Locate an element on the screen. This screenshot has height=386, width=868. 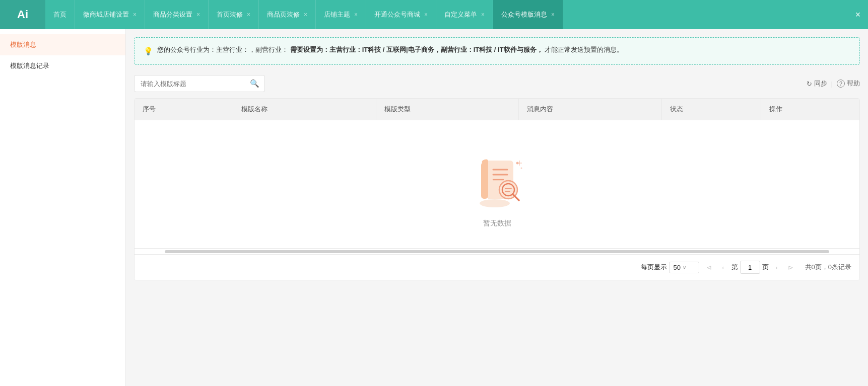
empty-icon is located at coordinates (497, 181).